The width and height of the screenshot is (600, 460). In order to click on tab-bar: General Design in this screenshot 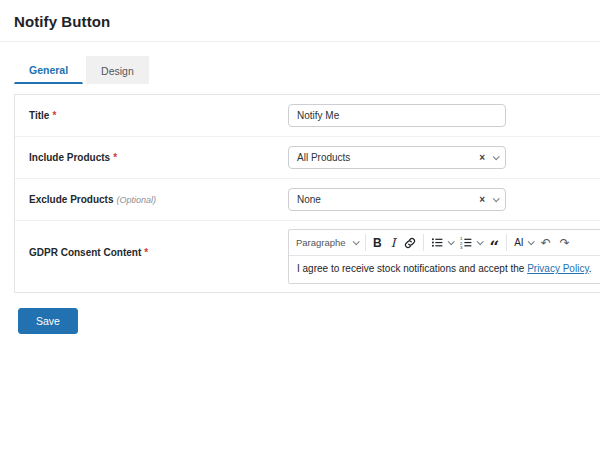, I will do `click(307, 70)`.